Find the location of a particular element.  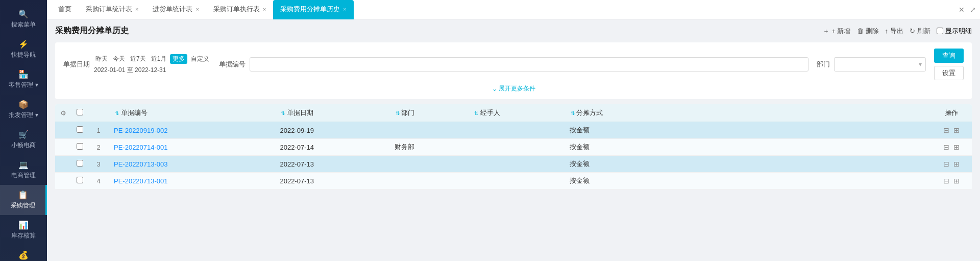

sidebar-item-wholesale: 📦批发管理 ▾ is located at coordinates (23, 109).